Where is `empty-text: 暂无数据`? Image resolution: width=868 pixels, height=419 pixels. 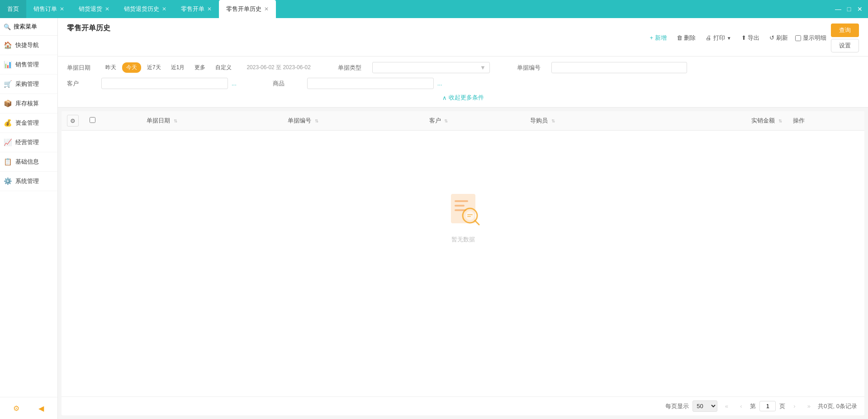
empty-text: 暂无数据 is located at coordinates (463, 240).